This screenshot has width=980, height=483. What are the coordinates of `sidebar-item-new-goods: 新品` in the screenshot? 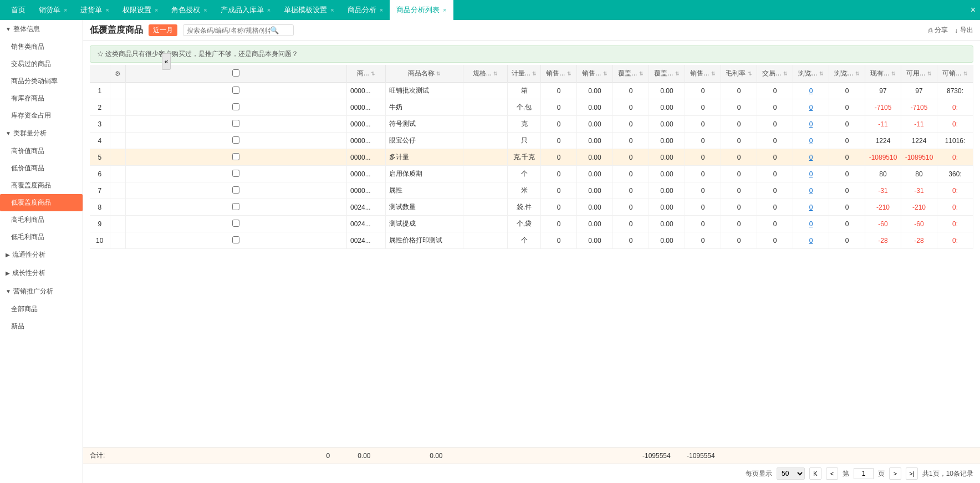 It's located at (41, 326).